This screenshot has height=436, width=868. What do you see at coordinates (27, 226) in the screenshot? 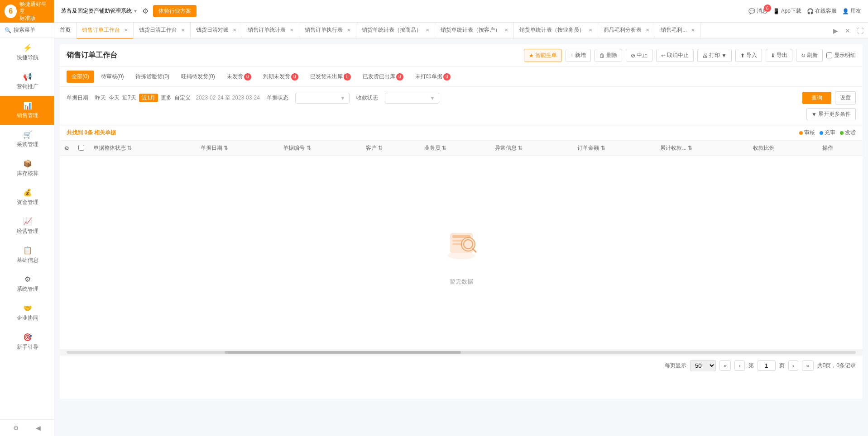
I see `sidebar-item-operation: 📈 经营管理` at bounding box center [27, 226].